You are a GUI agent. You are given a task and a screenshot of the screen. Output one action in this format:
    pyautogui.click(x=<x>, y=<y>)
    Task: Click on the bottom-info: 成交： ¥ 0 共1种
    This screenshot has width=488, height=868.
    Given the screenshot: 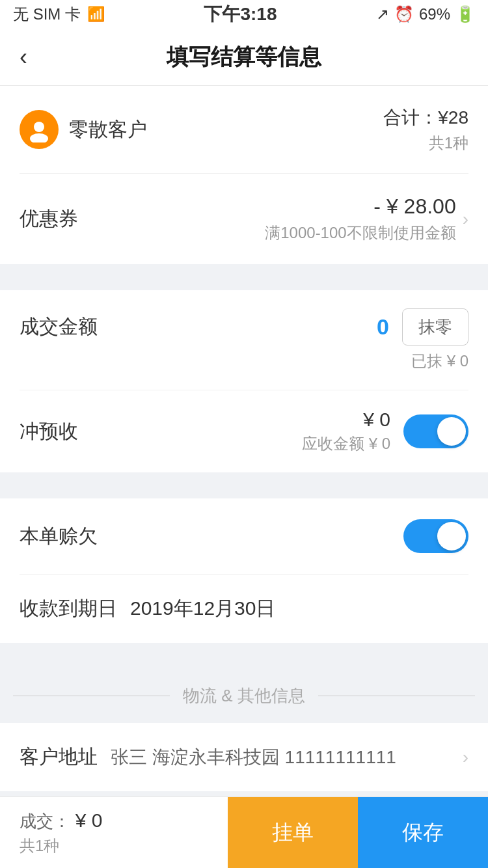 What is the action you would take?
    pyautogui.click(x=114, y=833)
    